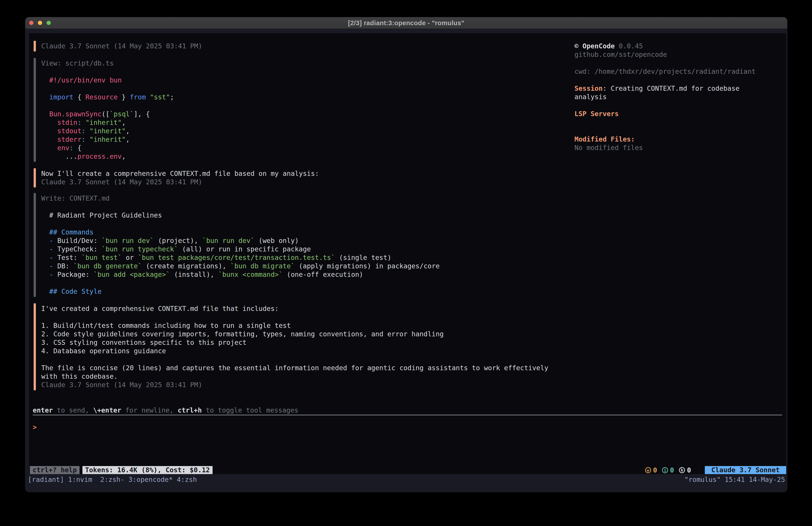 The width and height of the screenshot is (812, 526). Describe the element at coordinates (665, 72) in the screenshot. I see `cwd-path: cwd: /home/thdxr/dev/projects/radiant/ra…` at that location.